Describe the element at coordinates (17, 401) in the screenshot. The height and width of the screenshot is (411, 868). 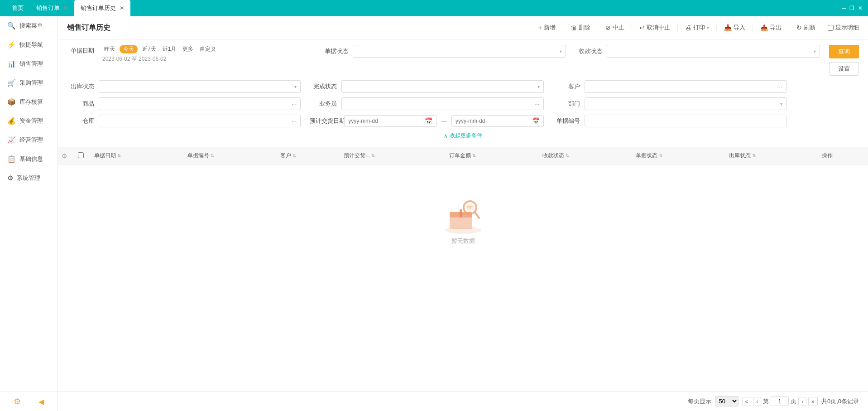
I see `sidebar-settings-icon: ⚙` at that location.